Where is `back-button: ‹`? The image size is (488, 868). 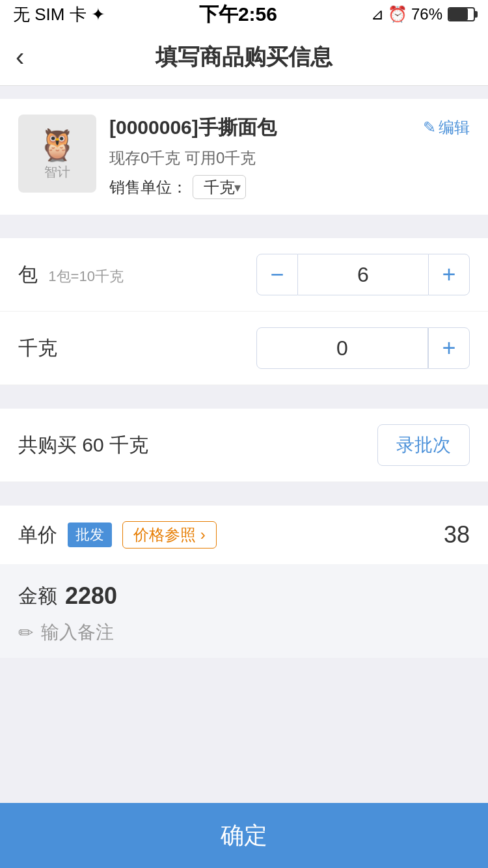
back-button: ‹ is located at coordinates (20, 57).